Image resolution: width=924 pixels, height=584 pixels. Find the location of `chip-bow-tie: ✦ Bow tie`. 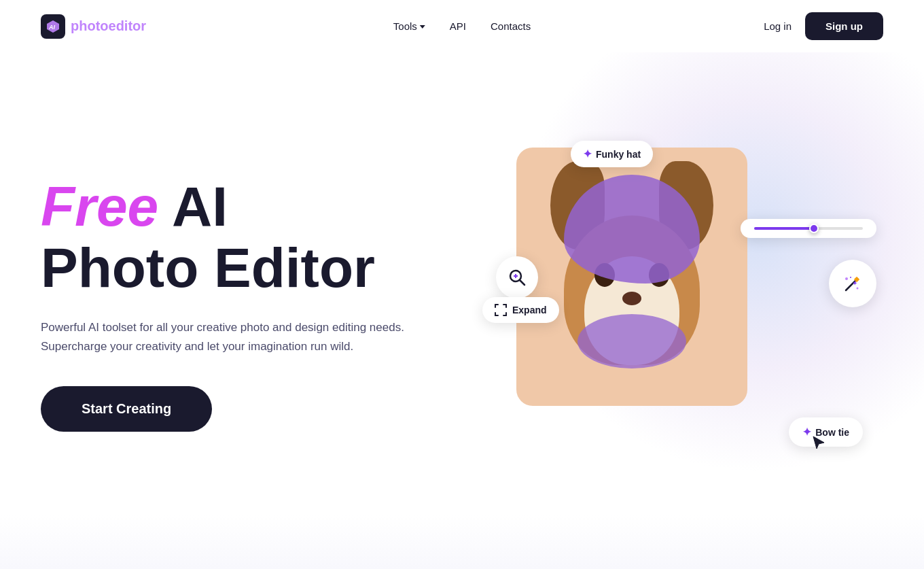

chip-bow-tie: ✦ Bow tie is located at coordinates (826, 432).